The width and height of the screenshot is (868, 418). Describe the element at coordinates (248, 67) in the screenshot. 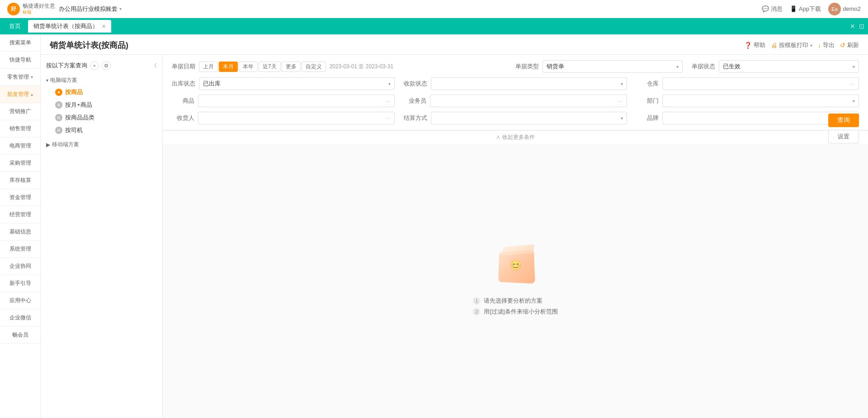

I see `date-btn-this-year: 本年` at that location.